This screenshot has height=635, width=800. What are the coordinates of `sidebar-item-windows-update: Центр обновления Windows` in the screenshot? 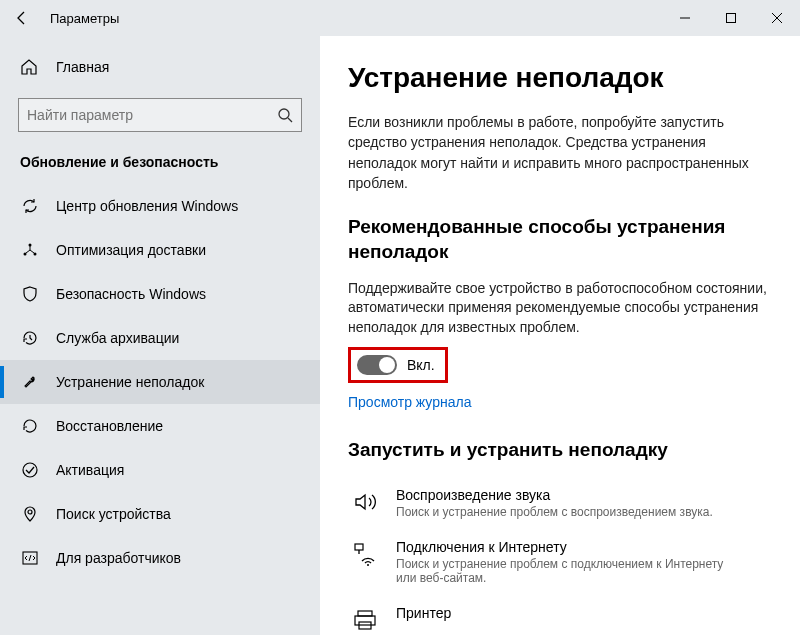 It's located at (160, 206).